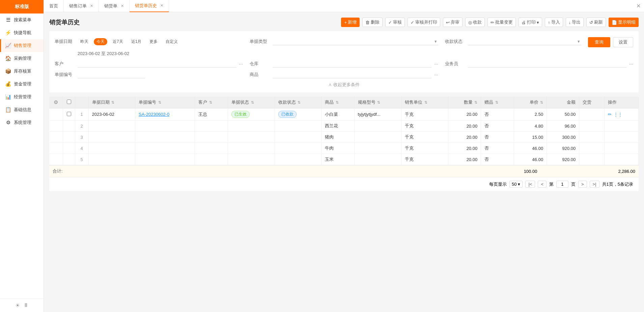  What do you see at coordinates (575, 22) in the screenshot?
I see `export-button: ↓ 导出` at bounding box center [575, 22].